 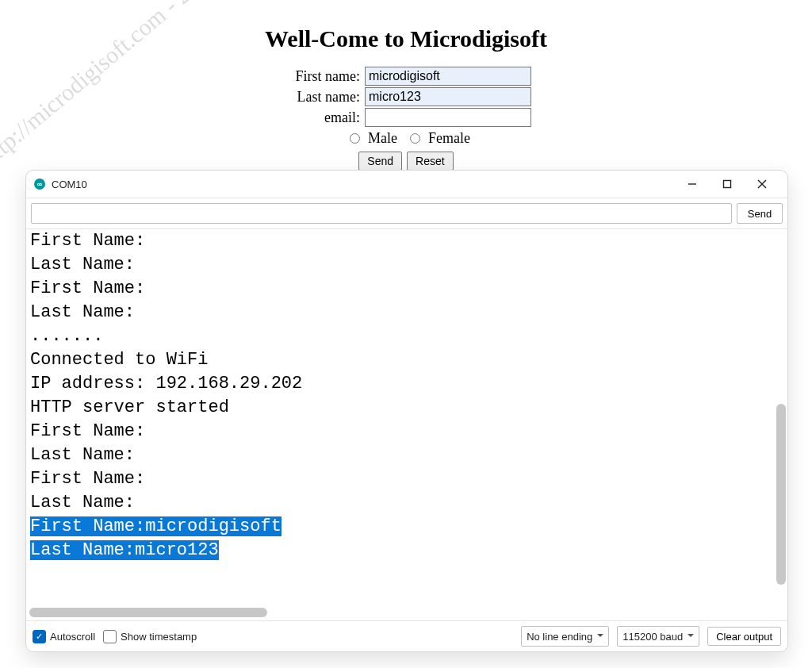 I want to click on maximize-button, so click(x=727, y=184).